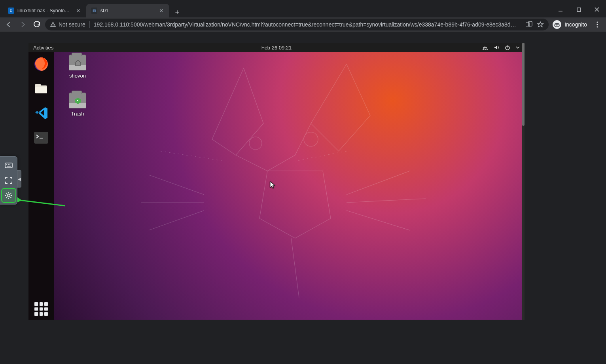 This screenshot has width=606, height=364. What do you see at coordinates (597, 9) in the screenshot?
I see `window-close-button` at bounding box center [597, 9].